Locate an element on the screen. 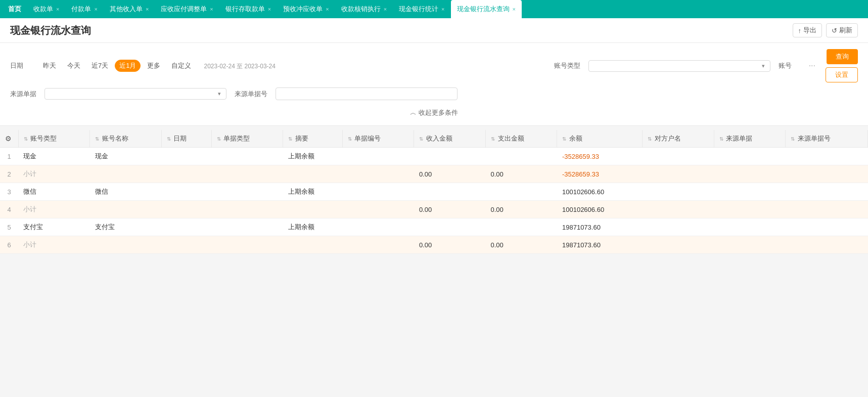  source-doc-no-input is located at coordinates (367, 94).